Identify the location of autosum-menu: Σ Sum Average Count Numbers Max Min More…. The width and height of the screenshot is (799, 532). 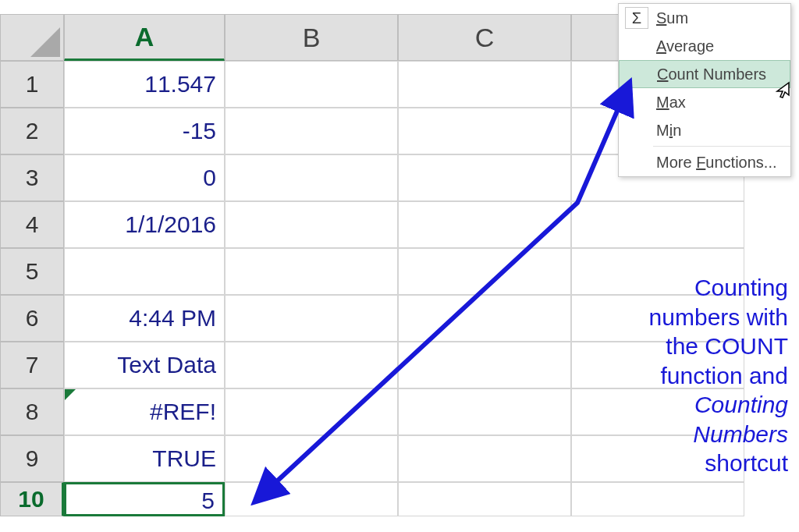
(705, 90).